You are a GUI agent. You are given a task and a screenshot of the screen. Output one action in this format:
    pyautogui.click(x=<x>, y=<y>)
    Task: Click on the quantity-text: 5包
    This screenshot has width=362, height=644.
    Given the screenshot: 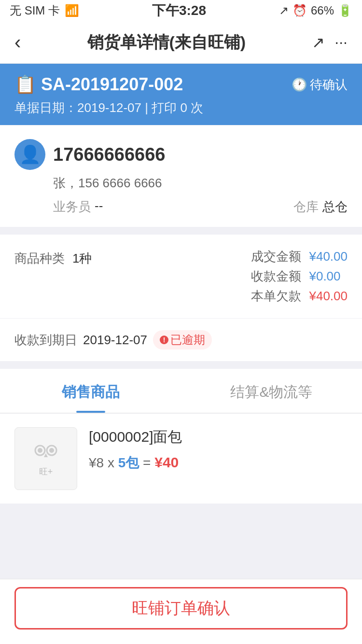 What is the action you would take?
    pyautogui.click(x=129, y=462)
    